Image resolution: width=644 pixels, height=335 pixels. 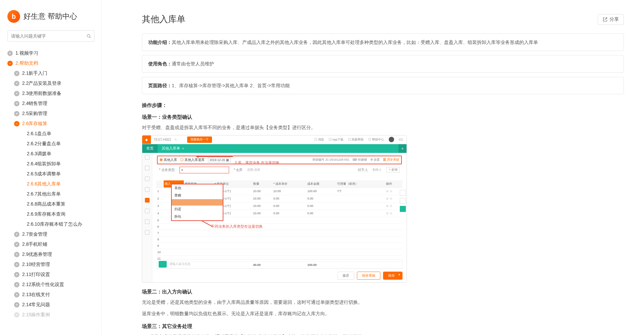 I want to click on ss-warehouse-value: 总部-总库, so click(x=254, y=170).